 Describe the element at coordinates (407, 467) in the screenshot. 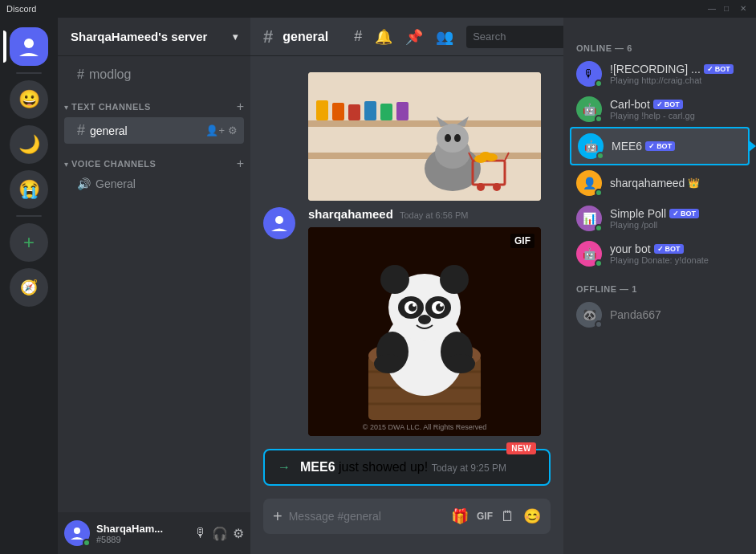

I see `mee6-notification: NEW → MEE6 just showed up! Today at 9:25…` at that location.